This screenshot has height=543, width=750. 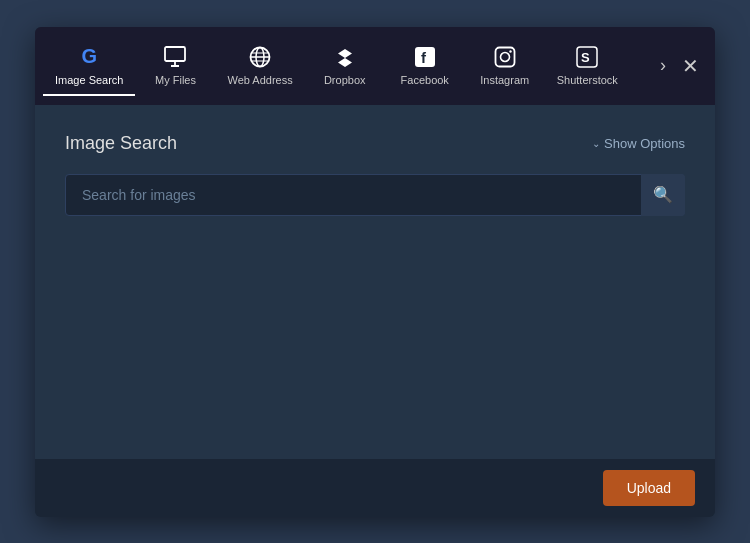 I want to click on show-options-label: Show Options, so click(x=644, y=144).